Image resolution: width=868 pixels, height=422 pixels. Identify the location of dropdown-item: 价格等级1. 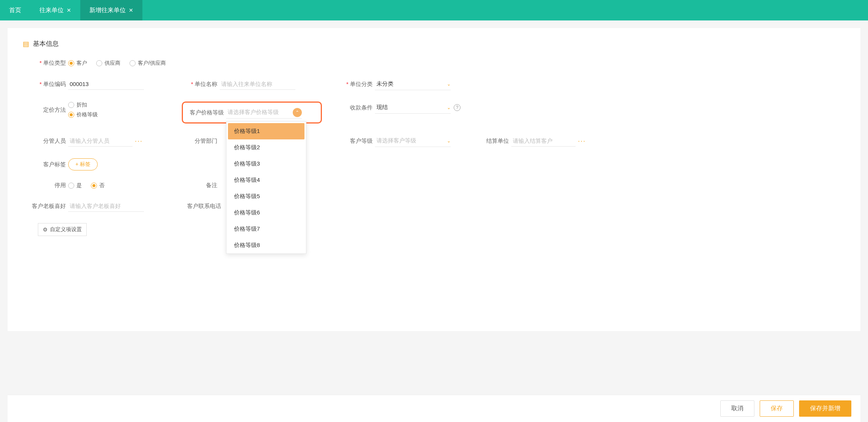
(266, 131).